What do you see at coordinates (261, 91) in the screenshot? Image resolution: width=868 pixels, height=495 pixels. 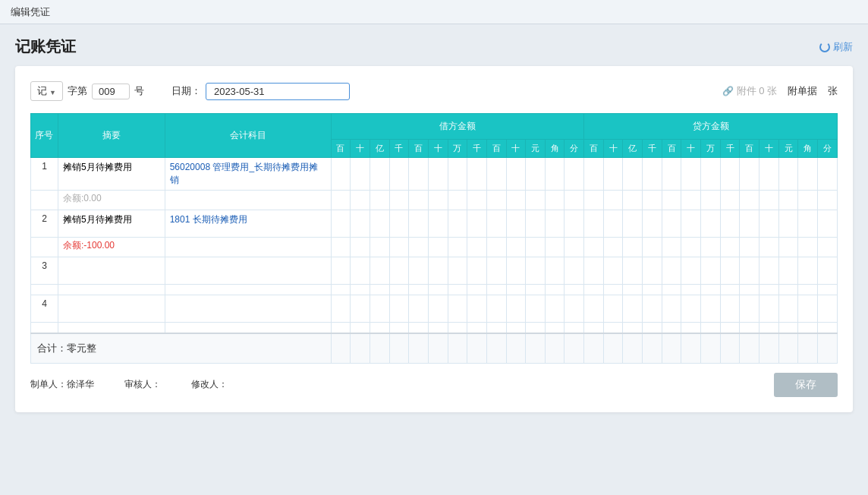 I see `date-group: 日期：` at bounding box center [261, 91].